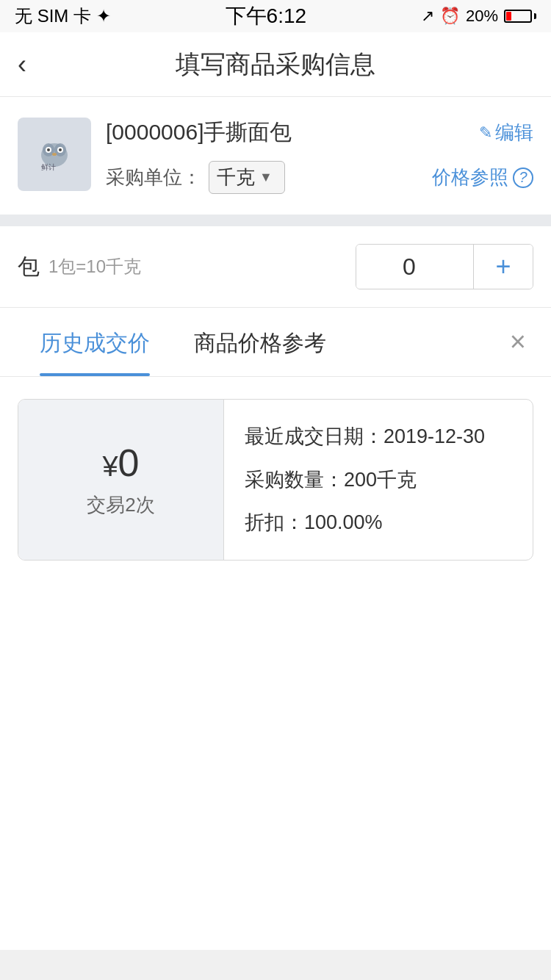 The image size is (551, 980). I want to click on discount-label: 折扣：, so click(275, 522).